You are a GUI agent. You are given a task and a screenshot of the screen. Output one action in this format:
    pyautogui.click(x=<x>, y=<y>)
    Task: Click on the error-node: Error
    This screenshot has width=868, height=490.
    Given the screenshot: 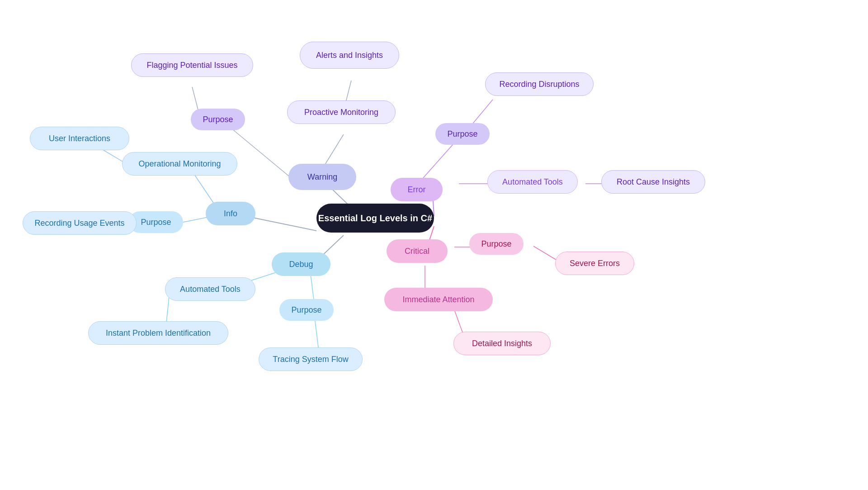 What is the action you would take?
    pyautogui.click(x=417, y=190)
    